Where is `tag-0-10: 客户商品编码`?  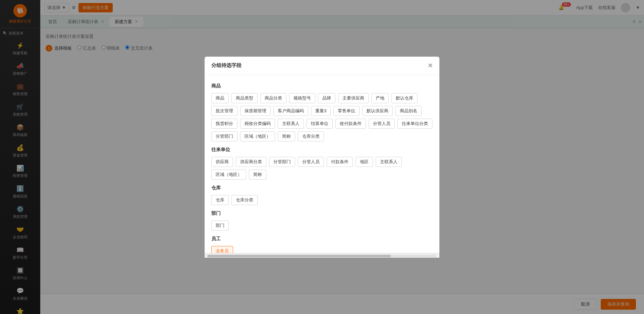 tag-0-10: 客户商品编码 is located at coordinates (291, 111).